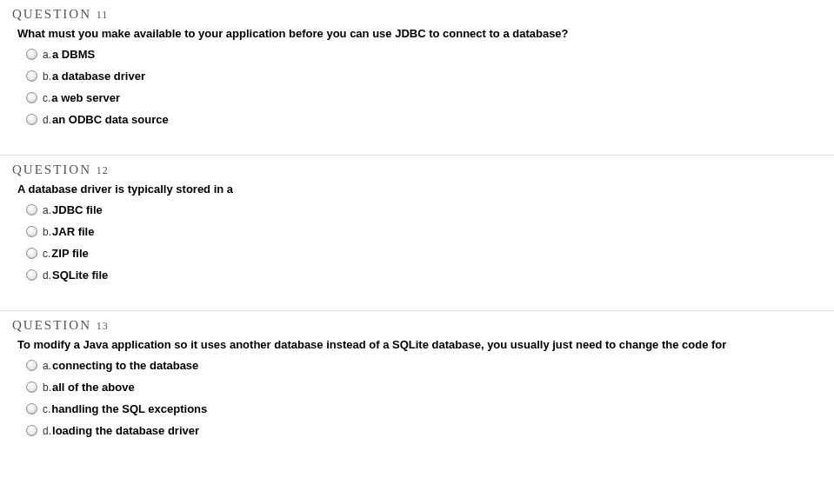 The image size is (834, 504). Describe the element at coordinates (417, 170) in the screenshot. I see `question-header: QUESTION 12` at that location.